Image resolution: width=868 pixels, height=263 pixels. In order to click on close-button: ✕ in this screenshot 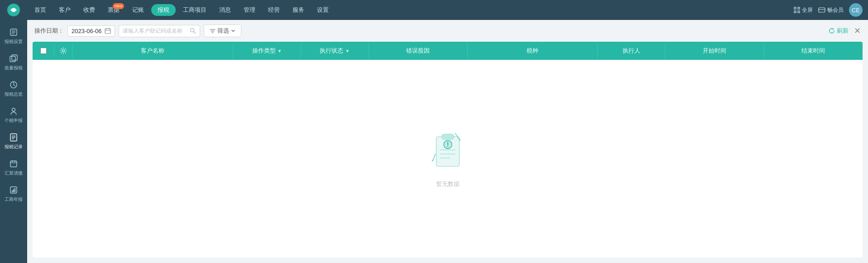, I will do `click(858, 31)`.